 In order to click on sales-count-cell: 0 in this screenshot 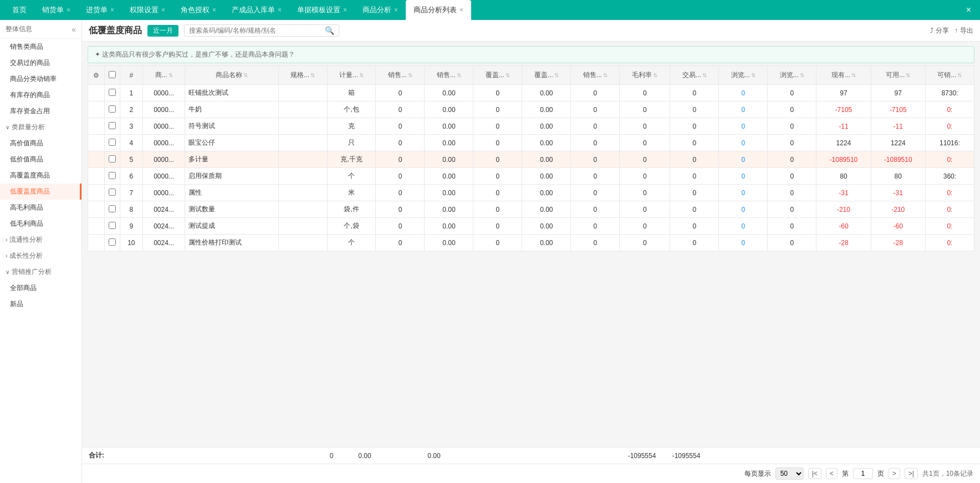, I will do `click(400, 210)`.